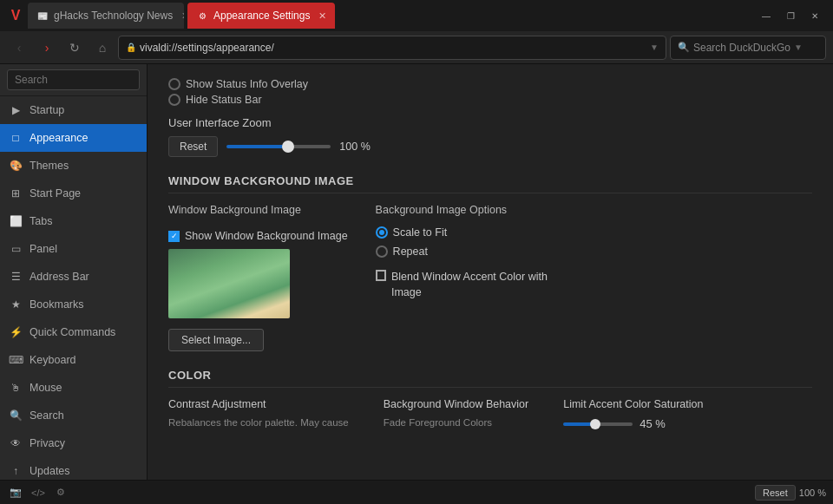 The image size is (833, 504). Describe the element at coordinates (420, 232) in the screenshot. I see `scale-to-fit-label: Scale to Fit` at that location.